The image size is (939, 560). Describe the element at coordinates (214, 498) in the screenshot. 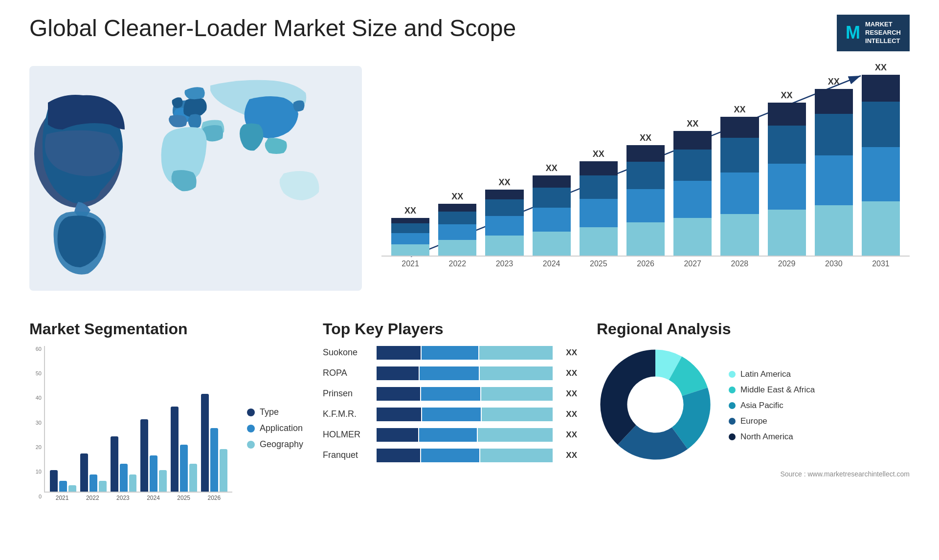

I see `seg-x-label: 2026` at that location.